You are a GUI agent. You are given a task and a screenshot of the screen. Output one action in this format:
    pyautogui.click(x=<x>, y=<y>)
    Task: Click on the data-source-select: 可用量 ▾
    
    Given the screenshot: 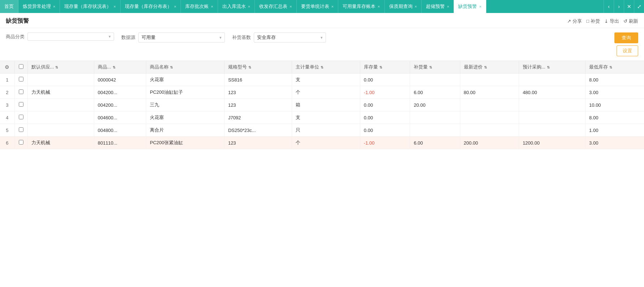 What is the action you would take?
    pyautogui.click(x=182, y=37)
    